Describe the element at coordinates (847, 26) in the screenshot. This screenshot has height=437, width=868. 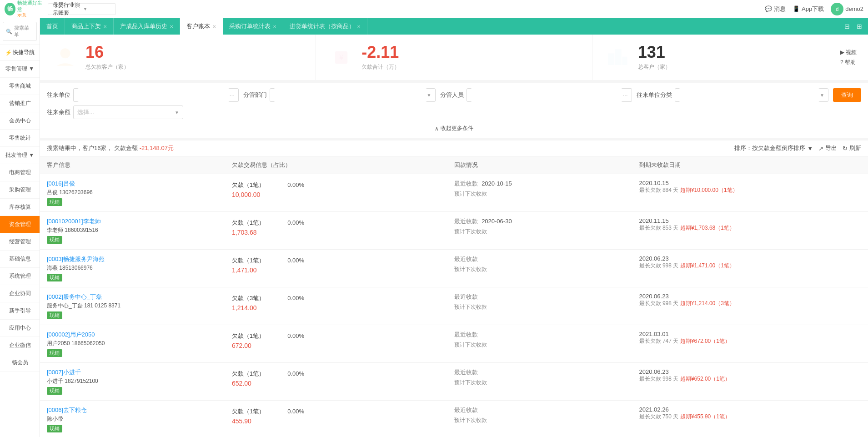
I see `tab-minimize-button: ⊟` at that location.